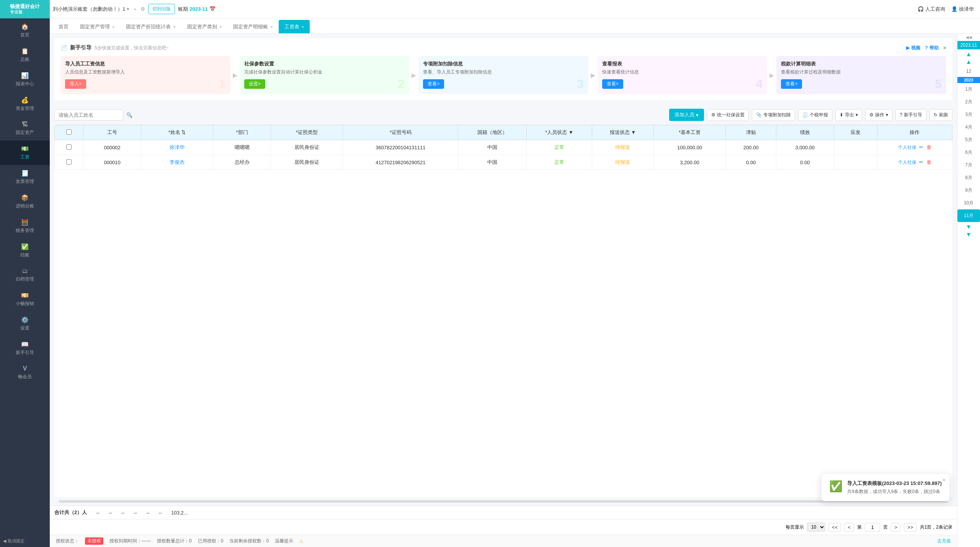  What do you see at coordinates (929, 147) in the screenshot?
I see `row1-delete-icon: 🗑` at bounding box center [929, 147].